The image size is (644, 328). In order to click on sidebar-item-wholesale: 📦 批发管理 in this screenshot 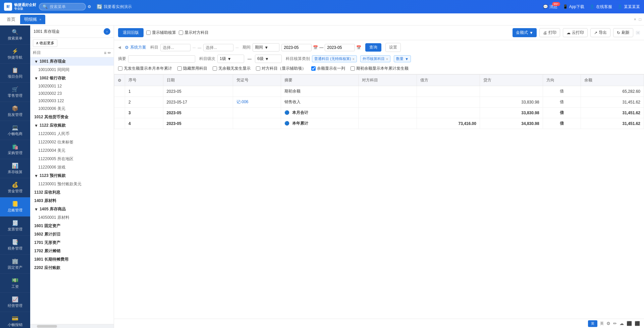, I will do `click(15, 111)`.